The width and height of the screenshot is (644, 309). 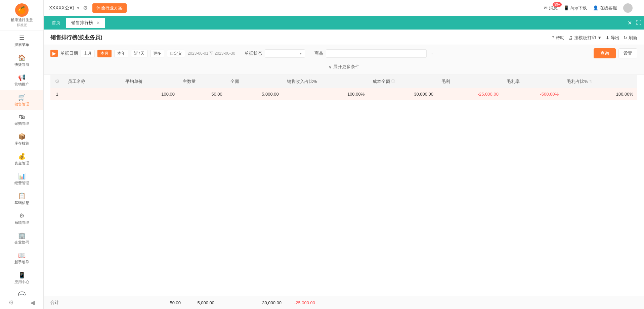 What do you see at coordinates (607, 38) in the screenshot?
I see `export-icon: ⬇` at bounding box center [607, 38].